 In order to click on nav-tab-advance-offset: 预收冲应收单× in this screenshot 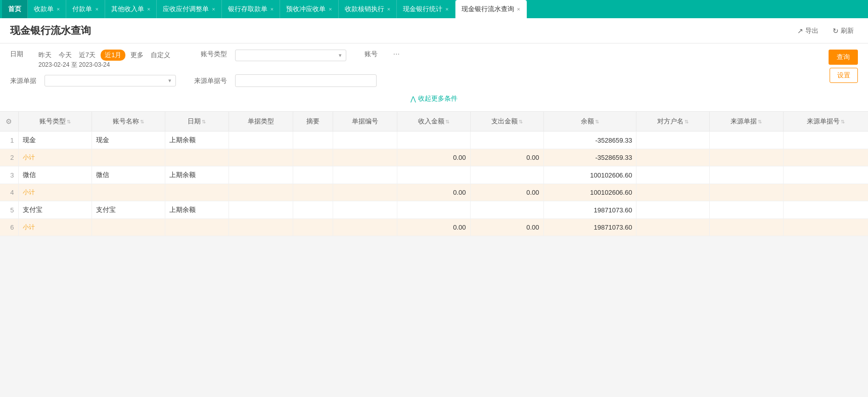, I will do `click(309, 9)`.